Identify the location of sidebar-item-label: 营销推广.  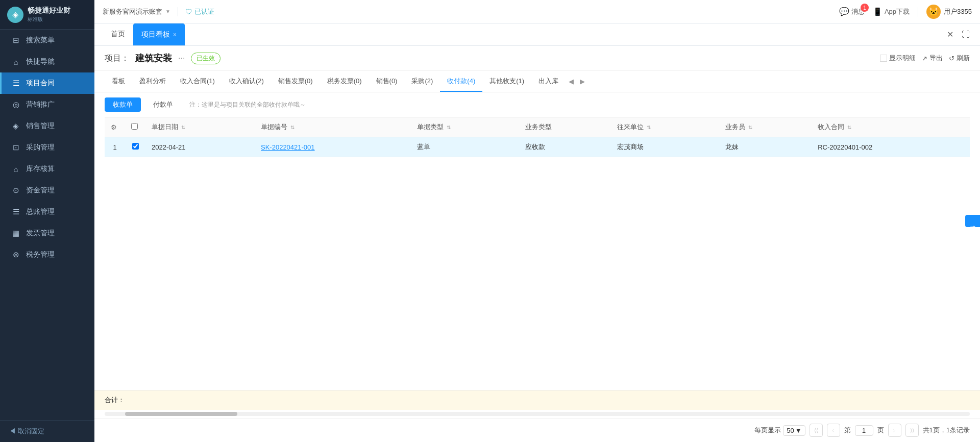
(40, 105).